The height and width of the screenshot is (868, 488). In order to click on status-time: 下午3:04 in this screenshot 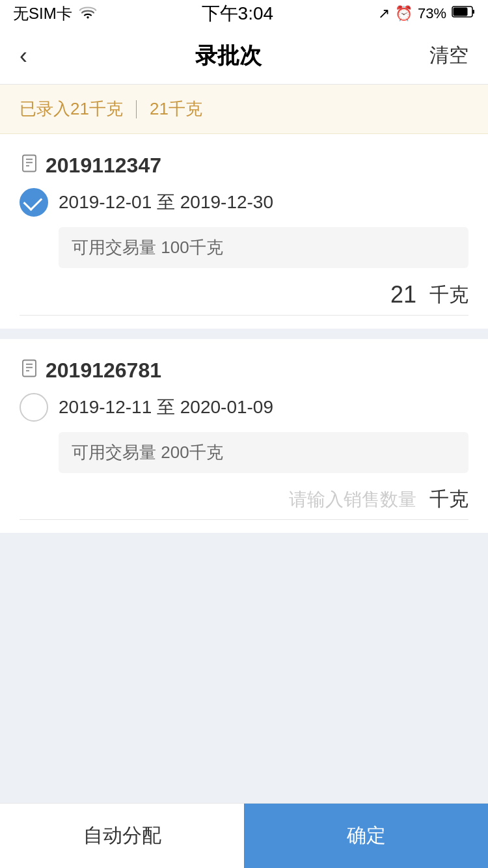, I will do `click(238, 14)`.